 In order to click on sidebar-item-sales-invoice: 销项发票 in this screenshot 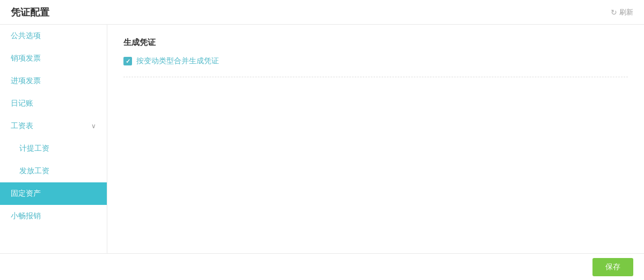, I will do `click(54, 58)`.